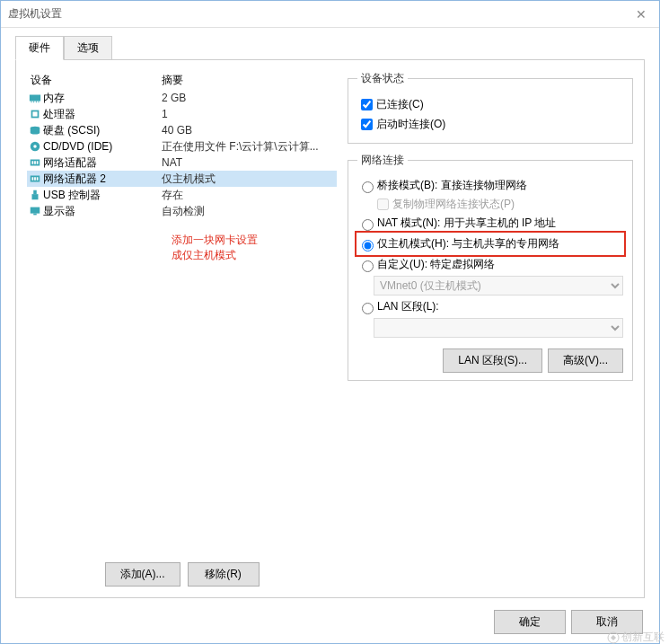  What do you see at coordinates (35, 115) in the screenshot?
I see `cpu-icon` at bounding box center [35, 115].